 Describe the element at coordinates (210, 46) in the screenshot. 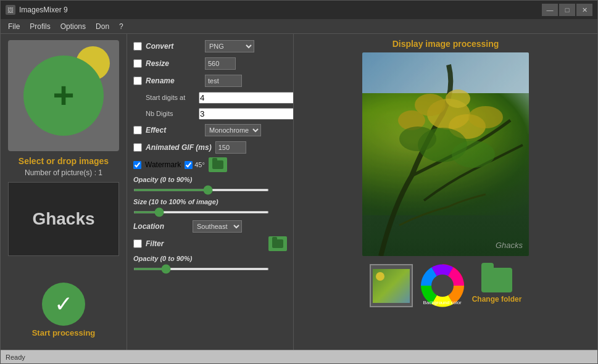

I see `convert-row: Convert PNGJPGBMPTIFF` at that location.